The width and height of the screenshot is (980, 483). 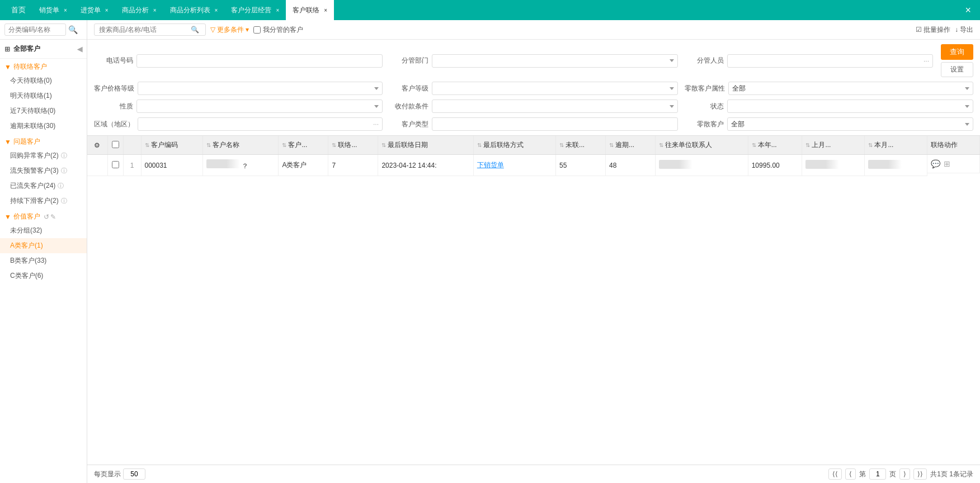 I want to click on sidebar-item-churned: 已流失客户(24) ⓘ, so click(x=44, y=186).